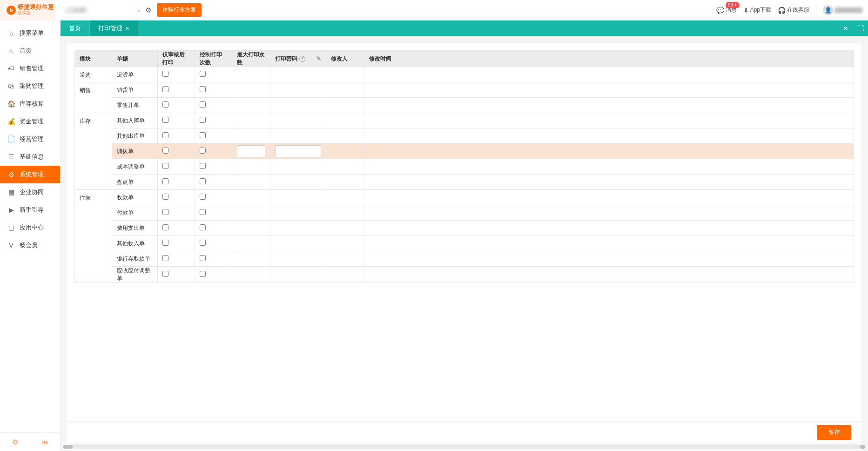 This screenshot has width=868, height=451. What do you see at coordinates (27, 10) in the screenshot?
I see `logo: b 畅捷通好生意 臻享版` at bounding box center [27, 10].